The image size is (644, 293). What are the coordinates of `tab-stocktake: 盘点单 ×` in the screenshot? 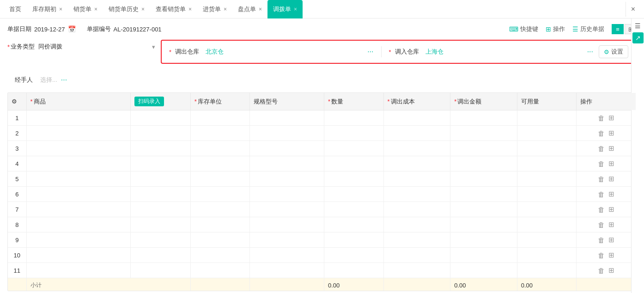 It's located at (250, 9).